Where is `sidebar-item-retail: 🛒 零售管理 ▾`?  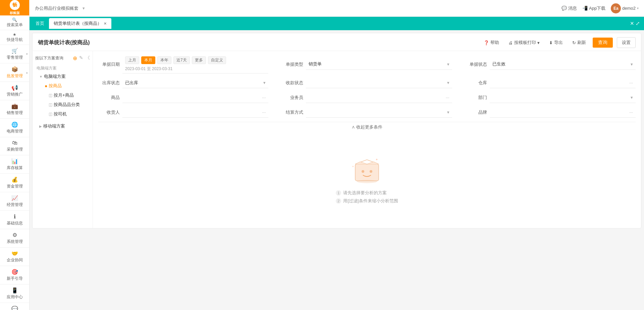 sidebar-item-retail: 🛒 零售管理 ▾ is located at coordinates (15, 54).